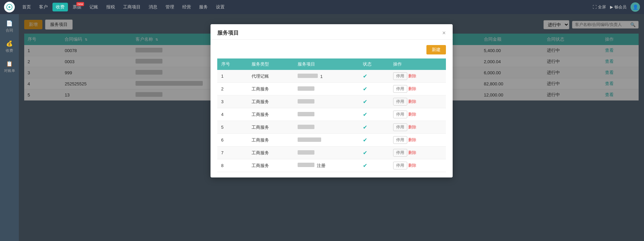 The width and height of the screenshot is (644, 241). I want to click on modal-col-type: 服务类型, so click(270, 64).